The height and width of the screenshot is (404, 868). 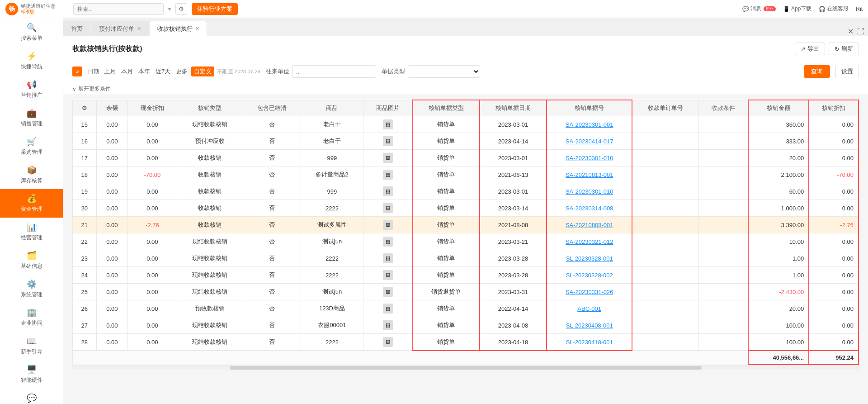 I want to click on filter-expand-button: », so click(x=77, y=71).